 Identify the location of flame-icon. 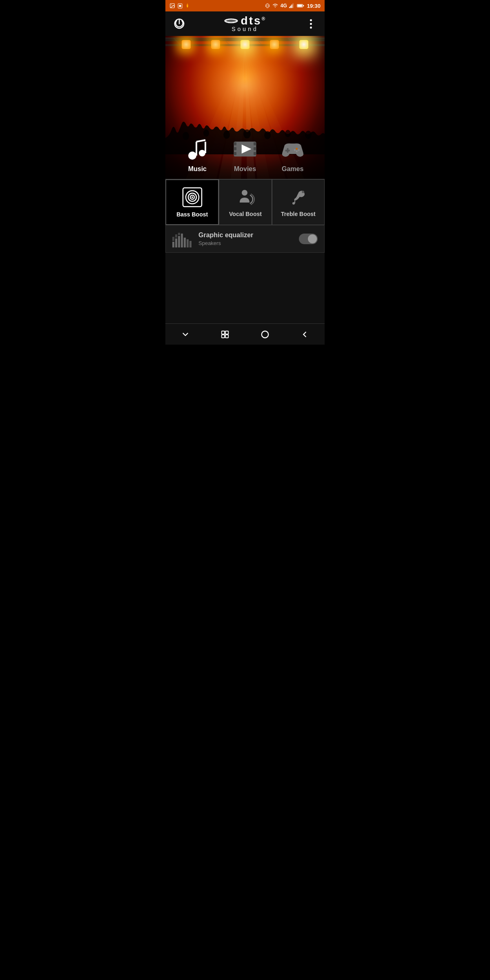
(187, 6).